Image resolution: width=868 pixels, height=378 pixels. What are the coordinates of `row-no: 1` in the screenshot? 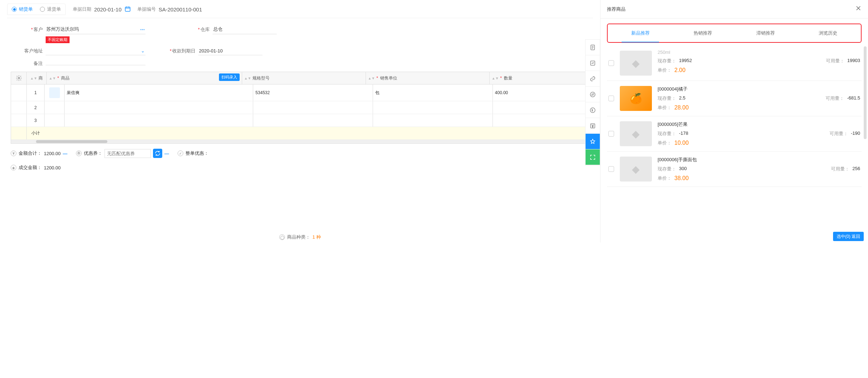 It's located at (36, 93).